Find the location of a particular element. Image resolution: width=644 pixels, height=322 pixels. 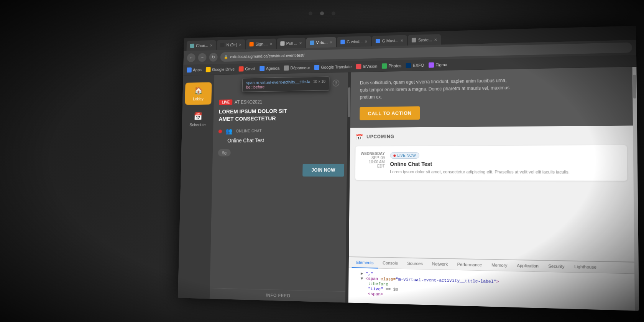

sidebar-label-schedule: Schedule is located at coordinates (198, 125).